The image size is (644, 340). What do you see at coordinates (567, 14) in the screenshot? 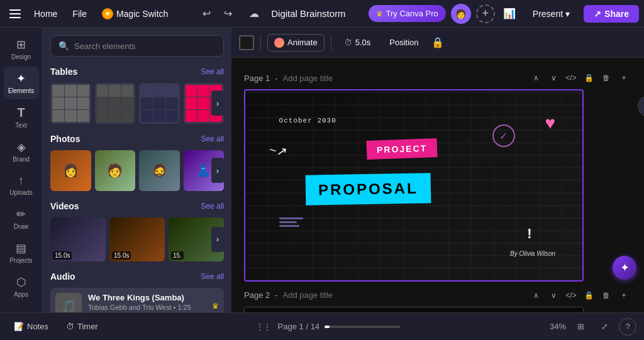
I see `chevron-down-icon: ▾` at bounding box center [567, 14].